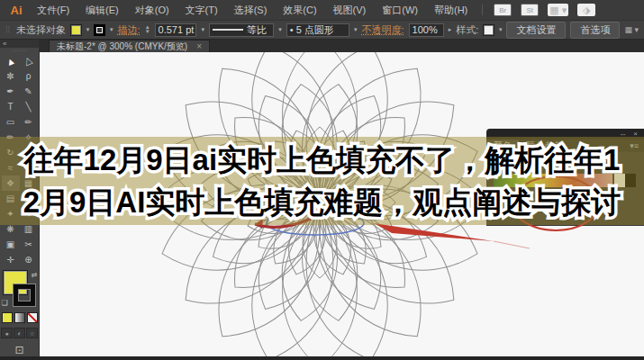  Describe the element at coordinates (28, 92) in the screenshot. I see `curvature-tool-icon: ✎` at that location.